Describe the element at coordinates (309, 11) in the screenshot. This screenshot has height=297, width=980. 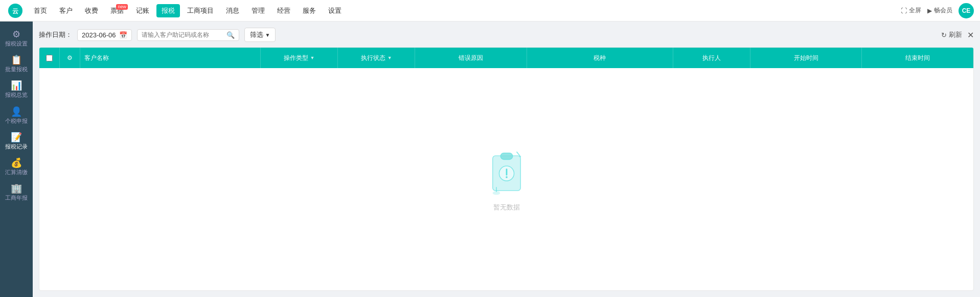
I see `nav-item-10: 服务` at that location.